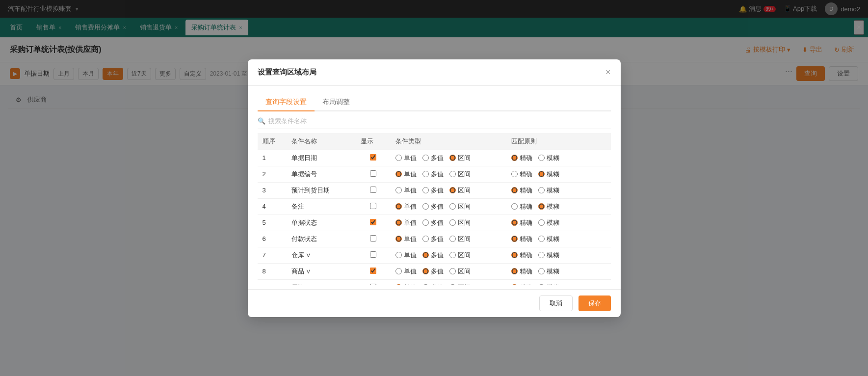  I want to click on dialog-header: 设置查询区域布局 ×, so click(434, 73).